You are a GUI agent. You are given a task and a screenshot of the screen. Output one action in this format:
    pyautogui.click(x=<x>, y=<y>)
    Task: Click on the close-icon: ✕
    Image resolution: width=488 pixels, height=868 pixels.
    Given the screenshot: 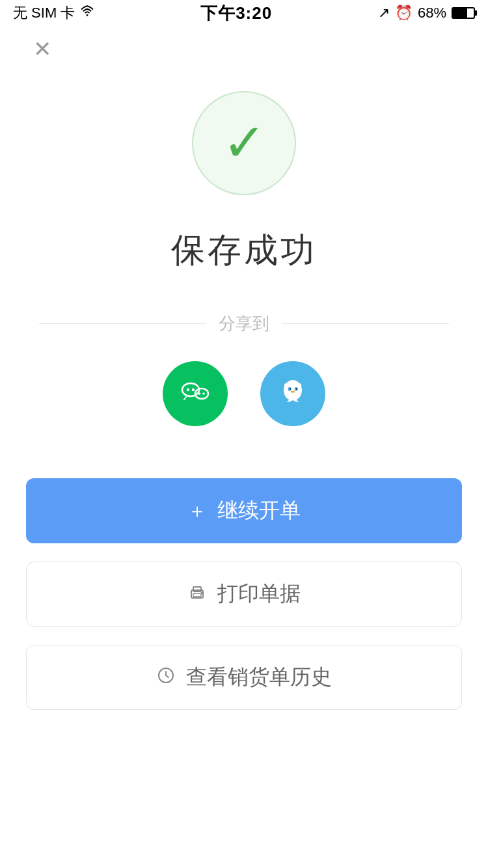 What is the action you would take?
    pyautogui.click(x=42, y=49)
    